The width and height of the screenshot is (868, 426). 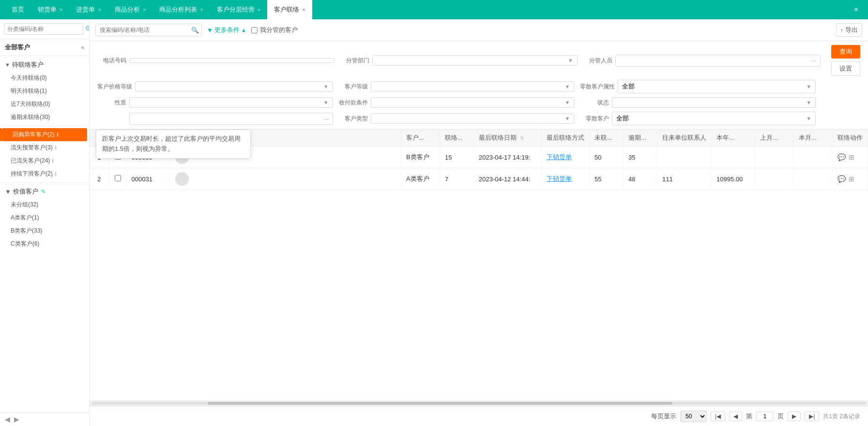 I want to click on close-purchase-icon: ×, so click(x=99, y=10).